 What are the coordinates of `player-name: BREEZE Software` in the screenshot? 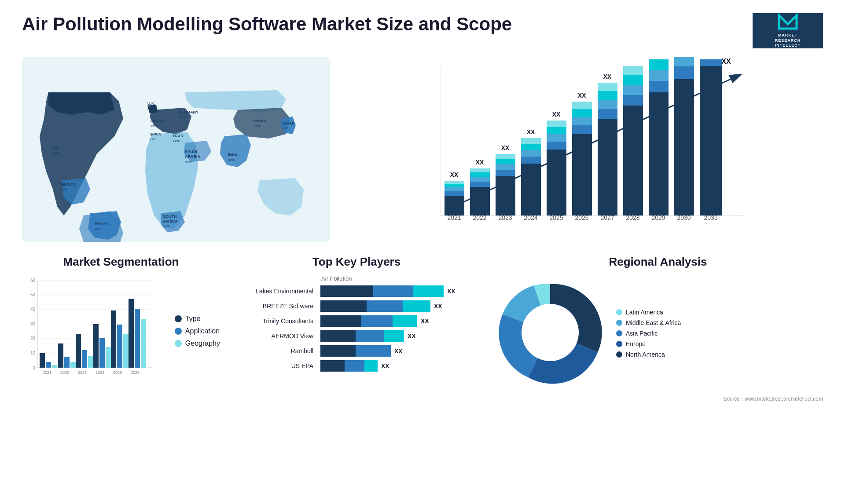 It's located at (273, 306).